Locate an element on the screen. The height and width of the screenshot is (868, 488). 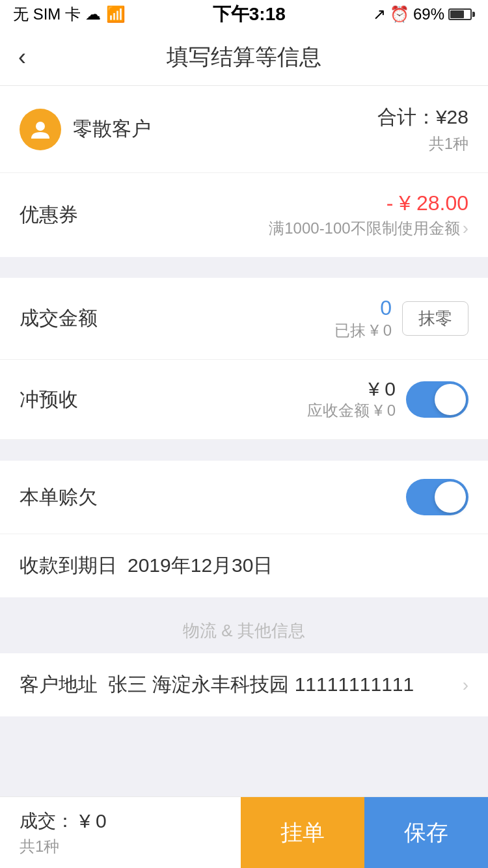
status-bar: 无 SIM 卡 ☁ 📶 下午3:18 ↗ ⏰ 69% is located at coordinates (244, 14).